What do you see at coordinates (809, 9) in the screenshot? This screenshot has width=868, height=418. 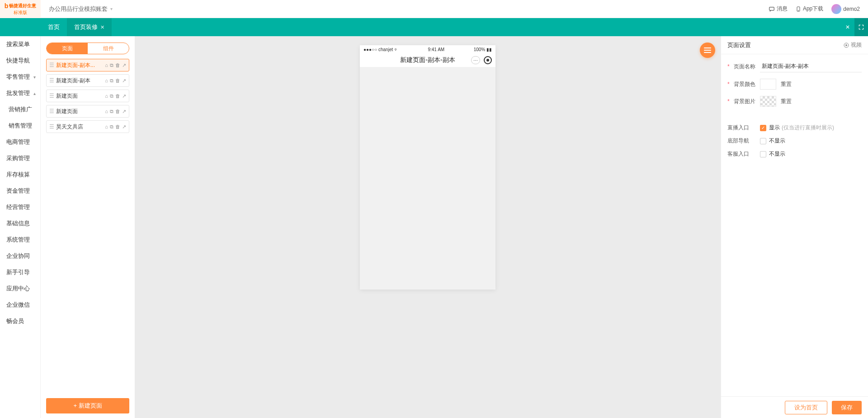 I see `app-download-link: App下载` at bounding box center [809, 9].